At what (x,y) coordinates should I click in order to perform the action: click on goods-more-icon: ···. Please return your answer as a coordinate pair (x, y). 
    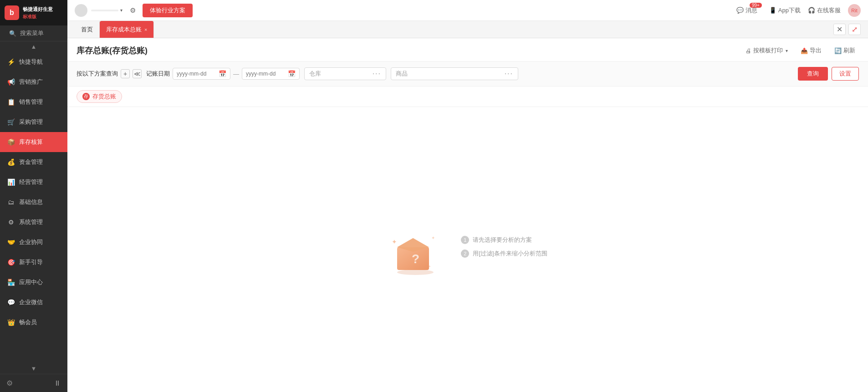
    Looking at the image, I should click on (509, 74).